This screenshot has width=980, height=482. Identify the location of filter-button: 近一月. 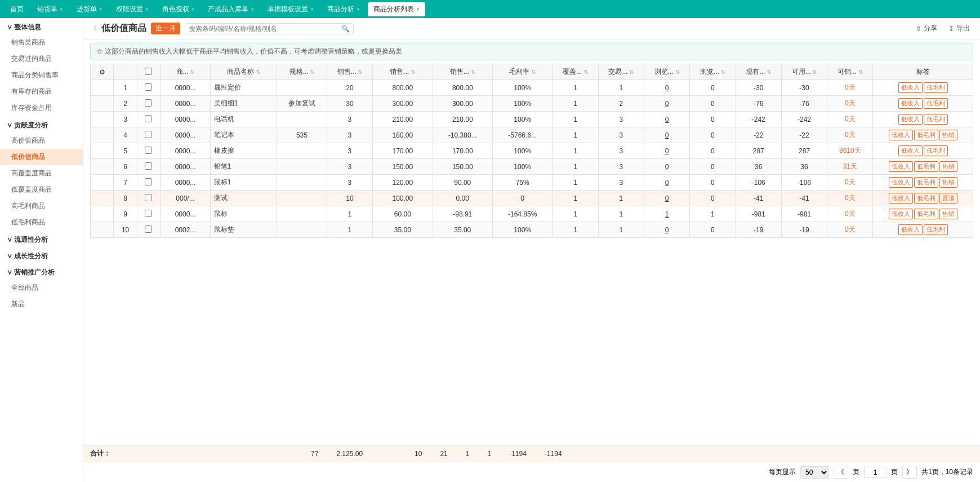
(166, 28).